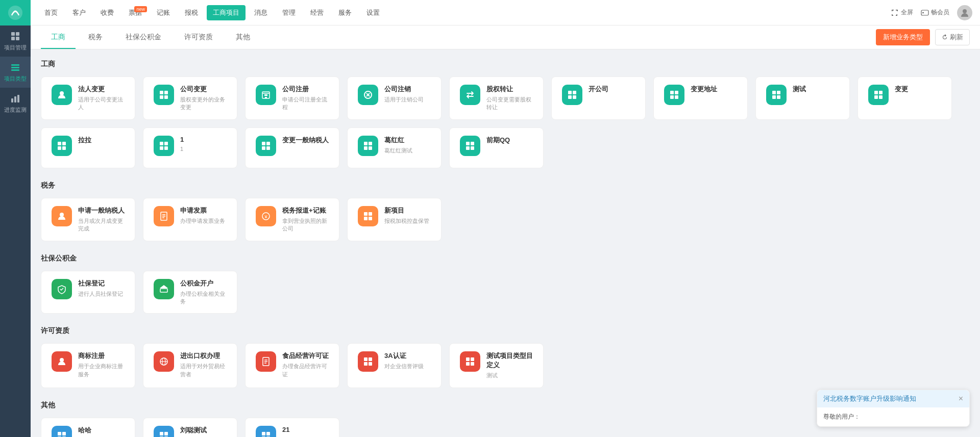 This screenshot has height=437, width=980. What do you see at coordinates (292, 427) in the screenshot?
I see `card-item: 211` at bounding box center [292, 427].